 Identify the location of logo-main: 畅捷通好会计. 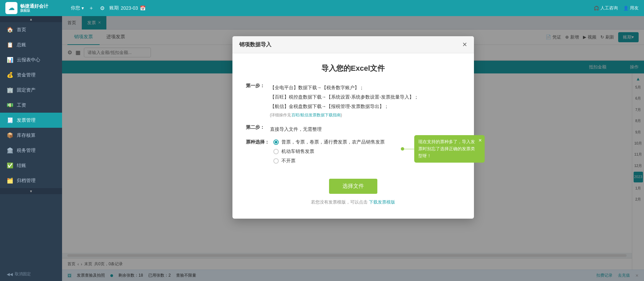
(34, 6).